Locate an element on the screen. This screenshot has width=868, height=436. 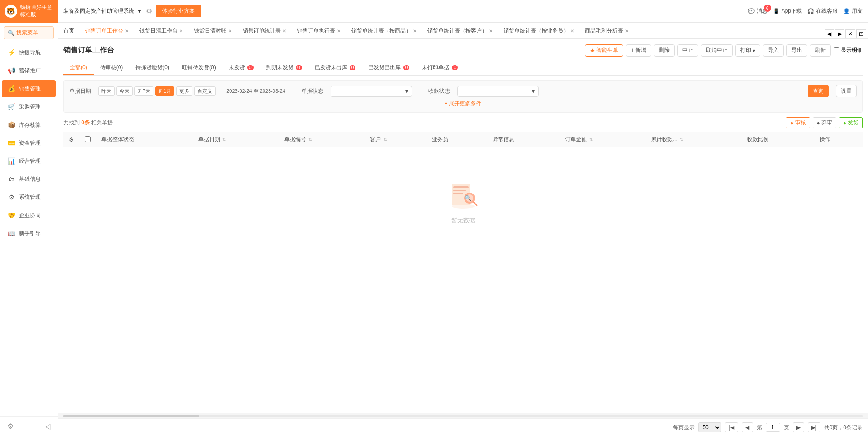
settings-filter-button: 设置 is located at coordinates (846, 91).